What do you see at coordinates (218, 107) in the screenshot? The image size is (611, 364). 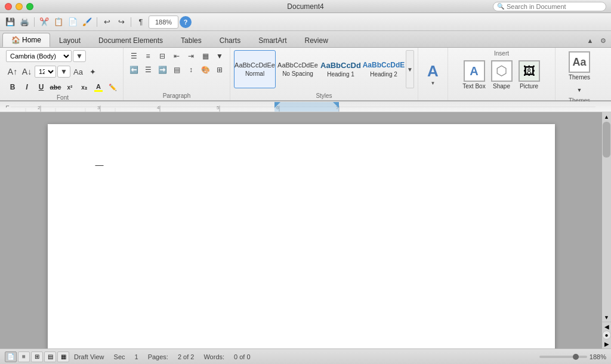 I see `svg-text: 5` at bounding box center [218, 107].